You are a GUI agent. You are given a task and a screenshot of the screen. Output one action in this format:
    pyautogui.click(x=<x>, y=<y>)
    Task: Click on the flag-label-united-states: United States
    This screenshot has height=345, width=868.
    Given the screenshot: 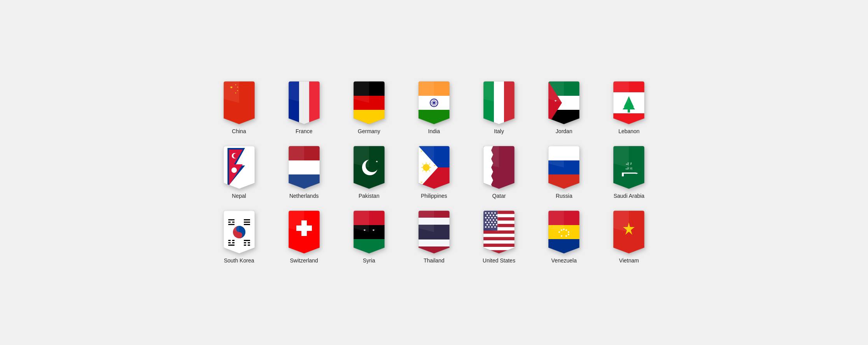 What is the action you would take?
    pyautogui.click(x=499, y=261)
    